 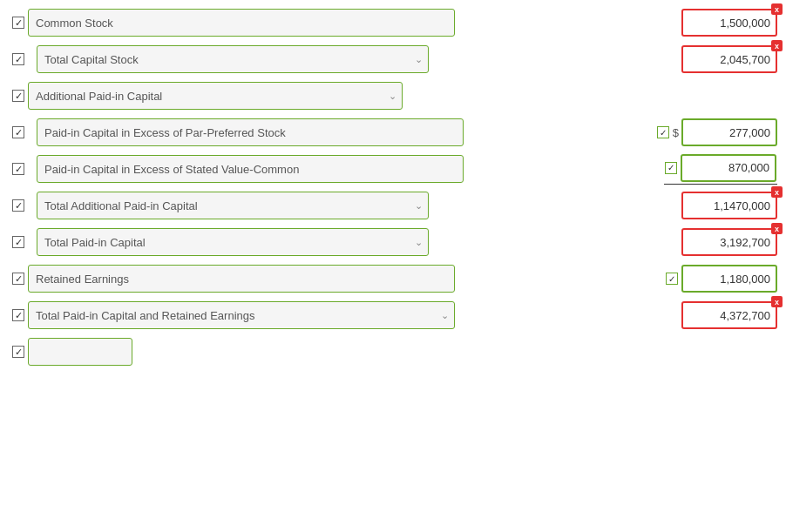 What do you see at coordinates (729, 23) in the screenshot?
I see `value-wrap-common-stock: x 1,500,000` at bounding box center [729, 23].